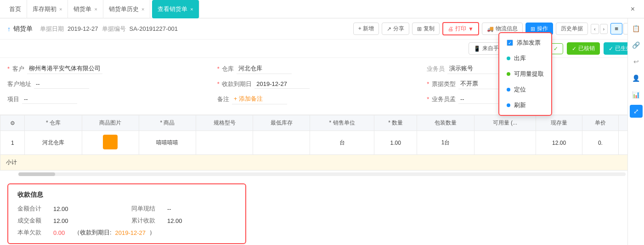 Image resolution: width=644 pixels, height=245 pixels. What do you see at coordinates (260, 99) in the screenshot?
I see `add-note-btn: + 添加备注` at bounding box center [260, 99].